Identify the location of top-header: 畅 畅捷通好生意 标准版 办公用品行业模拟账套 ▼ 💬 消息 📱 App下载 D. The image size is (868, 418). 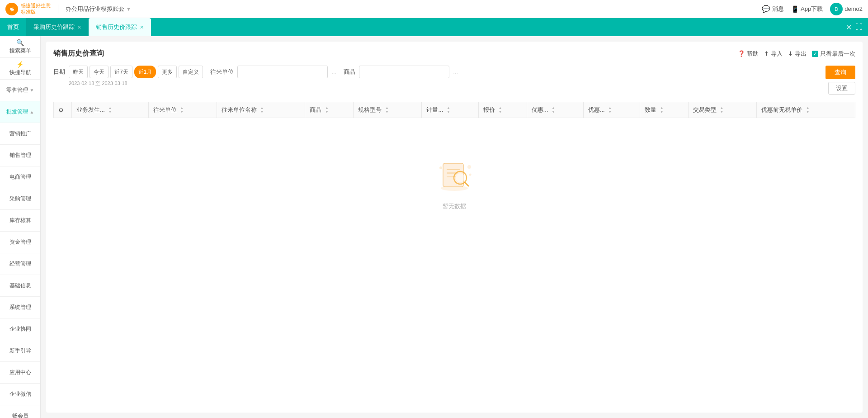
(434, 9).